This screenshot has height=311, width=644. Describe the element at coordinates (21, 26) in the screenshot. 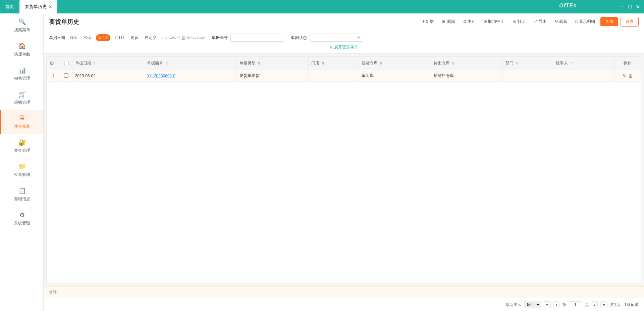

I see `sidebar-item-search-menu: 🔍 搜索菜单` at that location.